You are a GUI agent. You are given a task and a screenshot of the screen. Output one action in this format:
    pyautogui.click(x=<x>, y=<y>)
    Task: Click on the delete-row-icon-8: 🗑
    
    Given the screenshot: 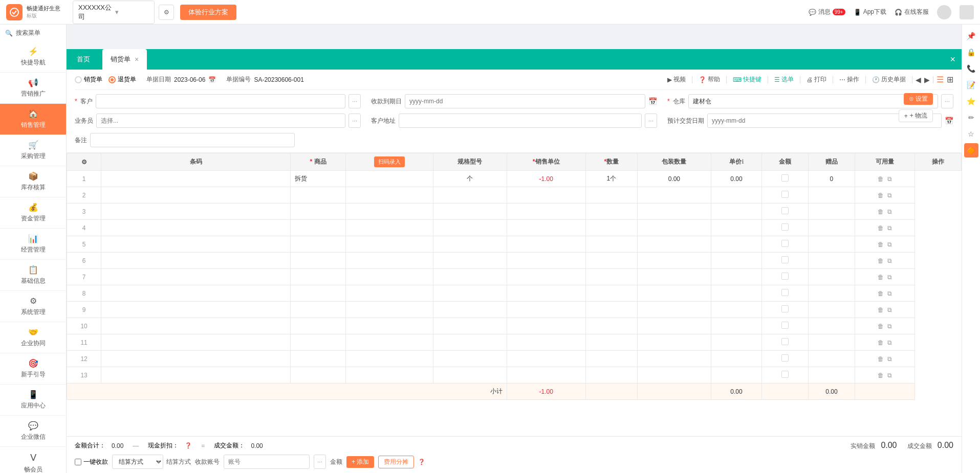 What is the action you would take?
    pyautogui.click(x=881, y=294)
    